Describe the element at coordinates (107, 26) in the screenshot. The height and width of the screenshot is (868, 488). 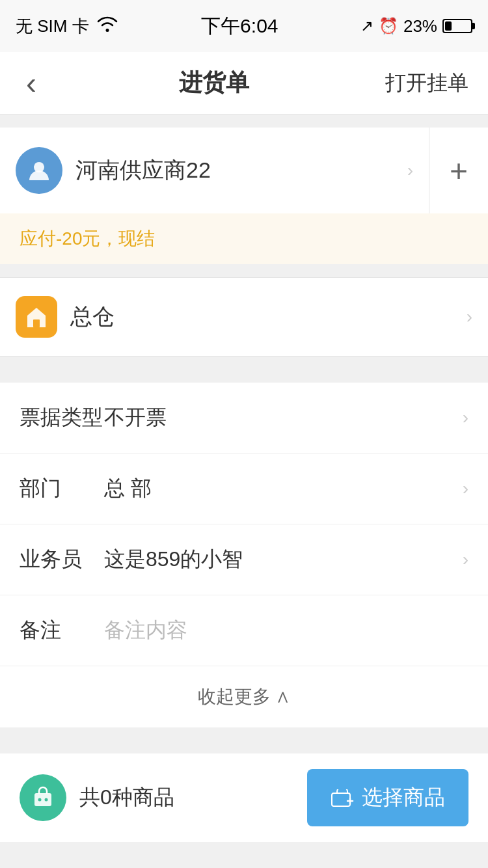
I see `wifi-icon` at that location.